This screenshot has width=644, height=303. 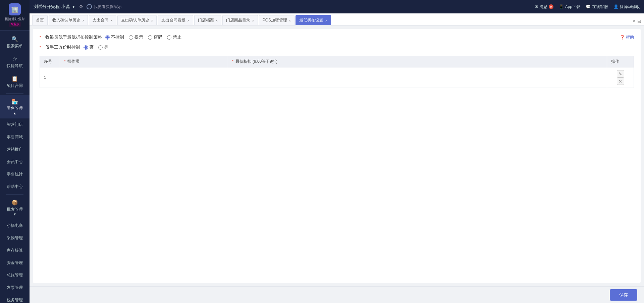 What do you see at coordinates (91, 47) in the screenshot?
I see `radio-no-label: 否` at bounding box center [91, 47].